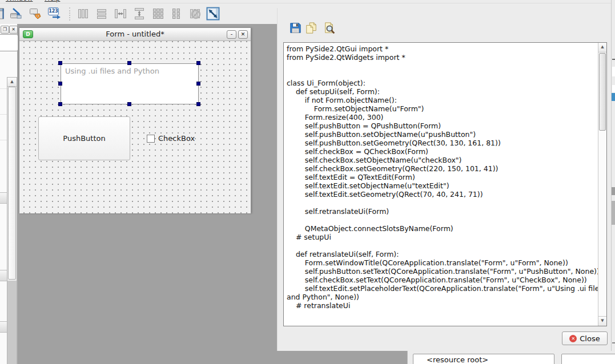  What do you see at coordinates (12, 322) in the screenshot?
I see `scrollbar-track` at bounding box center [12, 322].